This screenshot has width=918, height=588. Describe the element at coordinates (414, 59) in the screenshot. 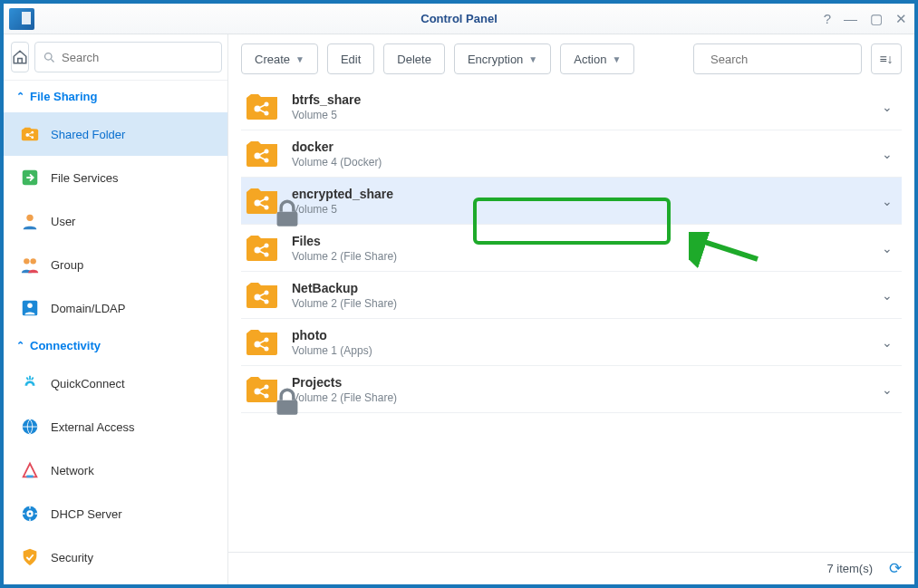

I see `delete-button: Delete` at that location.